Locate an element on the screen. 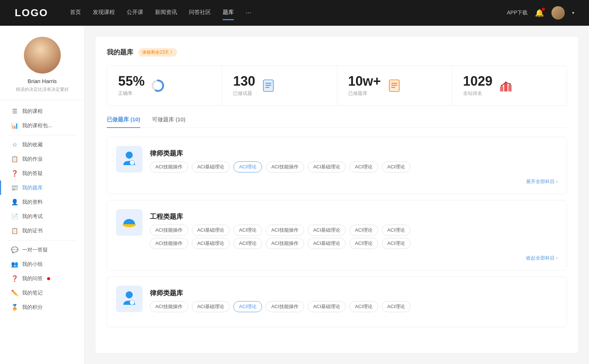 The width and height of the screenshot is (589, 364). app-download-button: APP下载 is located at coordinates (517, 13).